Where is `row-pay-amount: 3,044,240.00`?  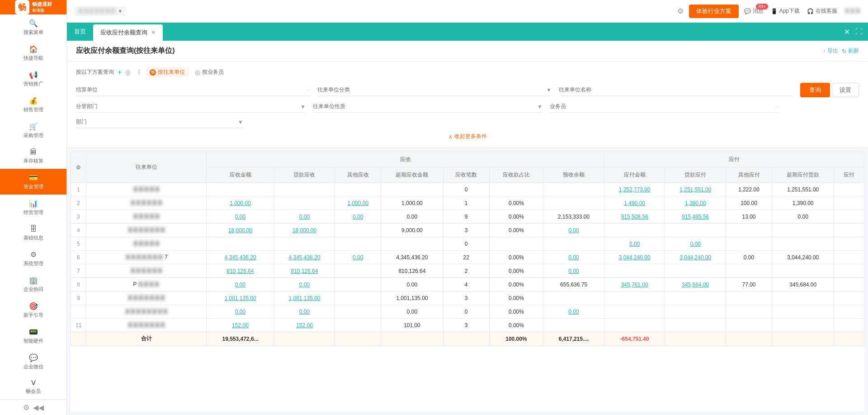 row-pay-amount: 3,044,240.00 is located at coordinates (635, 258).